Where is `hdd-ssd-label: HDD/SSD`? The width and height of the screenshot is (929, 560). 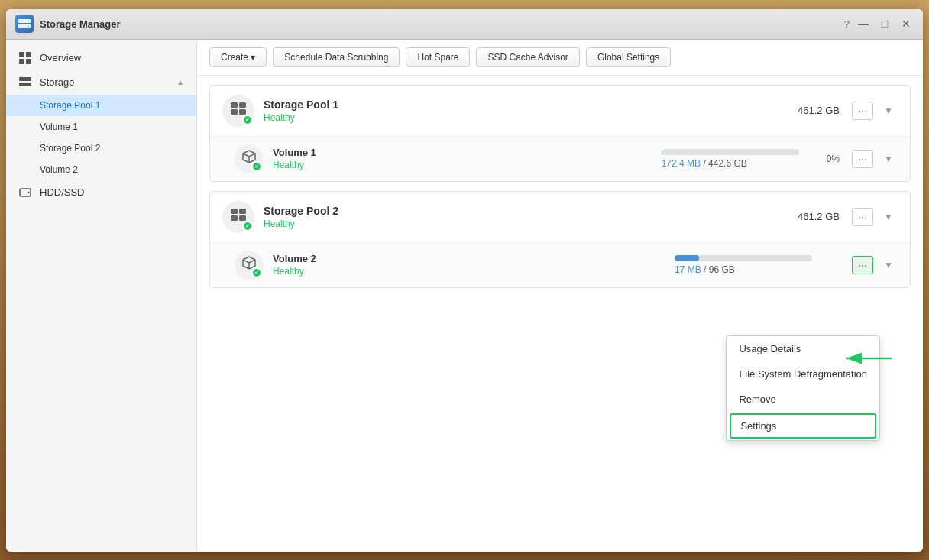 hdd-ssd-label: HDD/SSD is located at coordinates (112, 193).